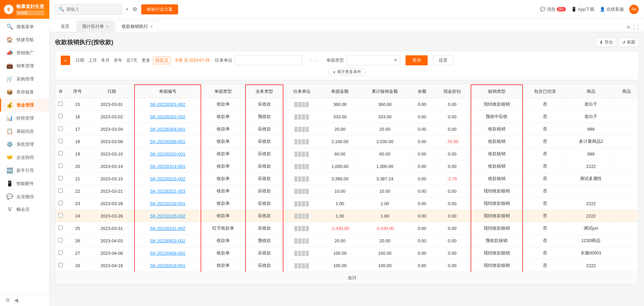 This screenshot has height=306, width=644. Describe the element at coordinates (606, 42) in the screenshot. I see `export-button: ⬆ 导出` at that location.